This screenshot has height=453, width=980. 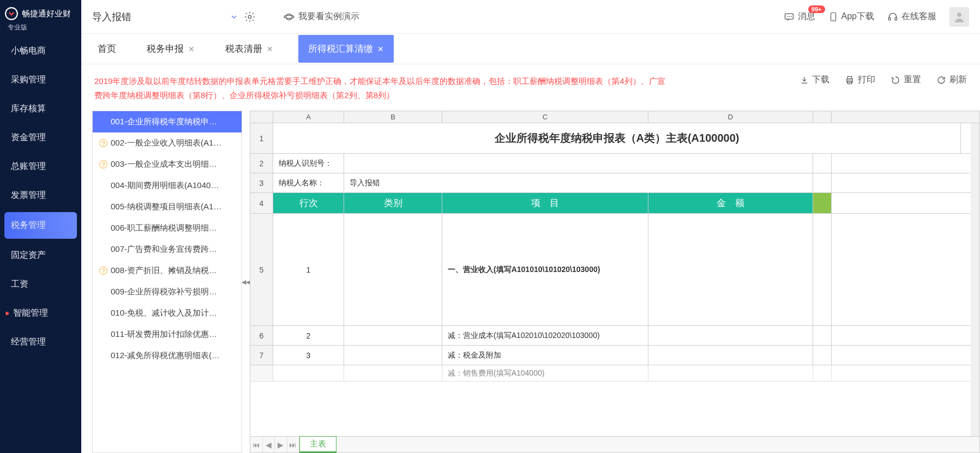 What do you see at coordinates (249, 49) in the screenshot?
I see `tab: 税表清册✕` at bounding box center [249, 49].